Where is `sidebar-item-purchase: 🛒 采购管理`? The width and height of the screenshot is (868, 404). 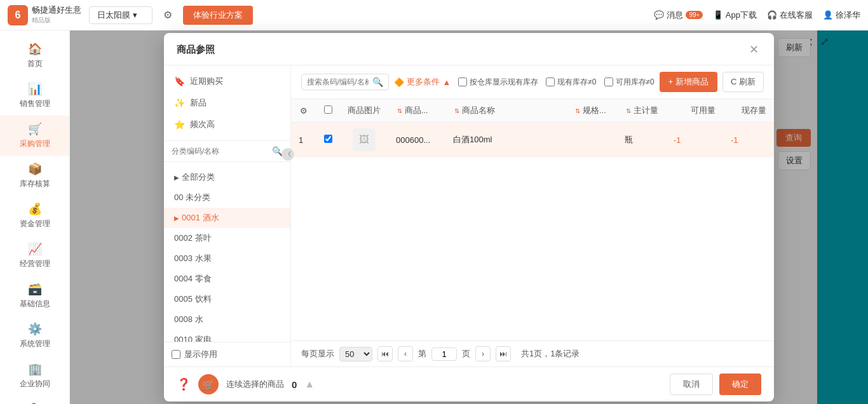 sidebar-item-purchase: 🛒 采购管理 is located at coordinates (34, 136).